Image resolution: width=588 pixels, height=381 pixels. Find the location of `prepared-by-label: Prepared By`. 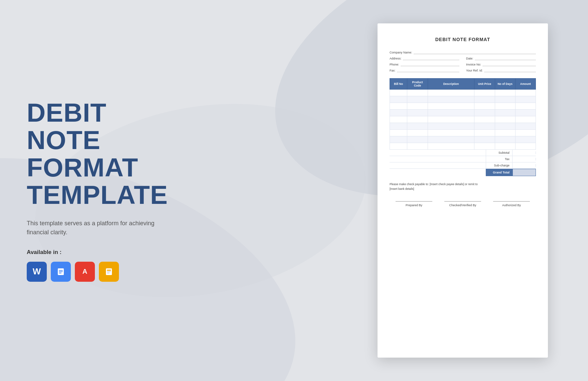

prepared-by-label: Prepared By is located at coordinates (414, 205).